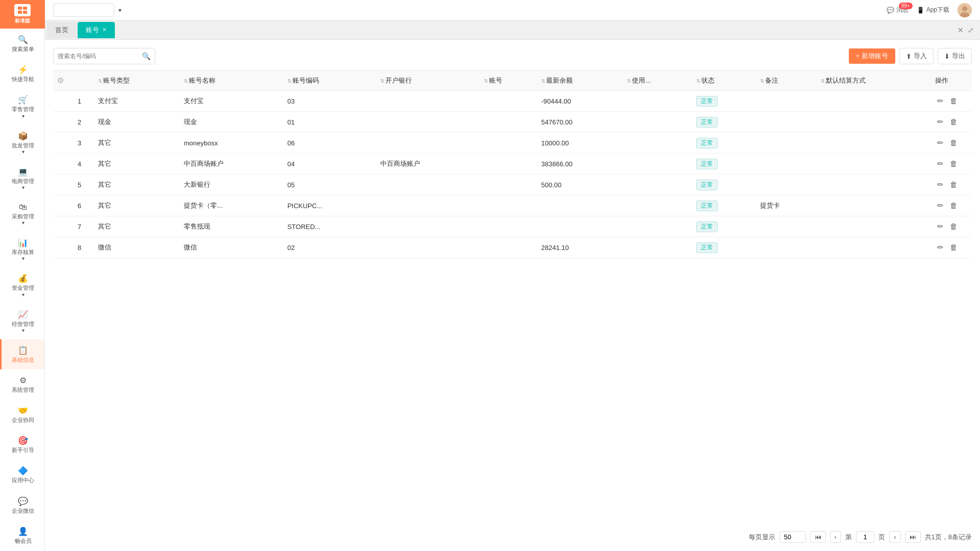  What do you see at coordinates (786, 81) in the screenshot?
I see `col-notes: ⇅备注` at bounding box center [786, 81].